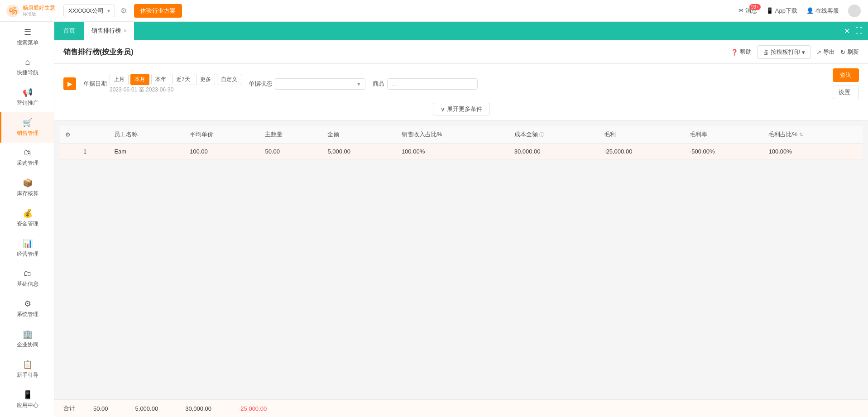 This screenshot has height=417, width=868. Describe the element at coordinates (28, 273) in the screenshot. I see `basic-info-icon: 🗂` at that location.